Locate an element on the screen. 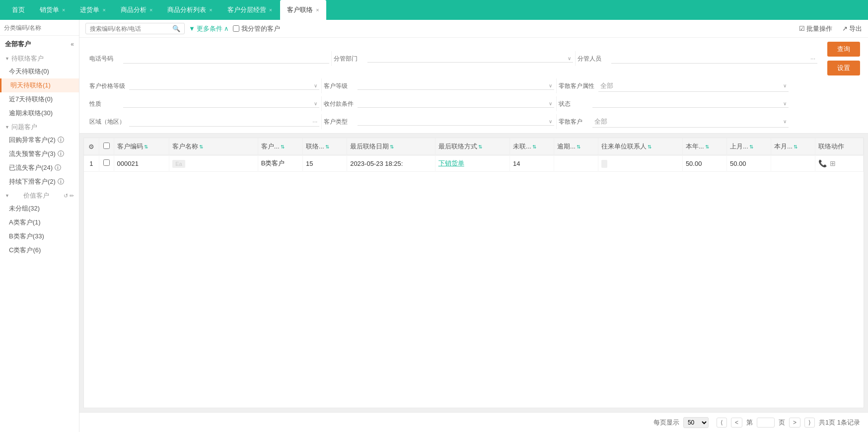  sidebar-item-7days: 近7天待联络(0) is located at coordinates (40, 99).